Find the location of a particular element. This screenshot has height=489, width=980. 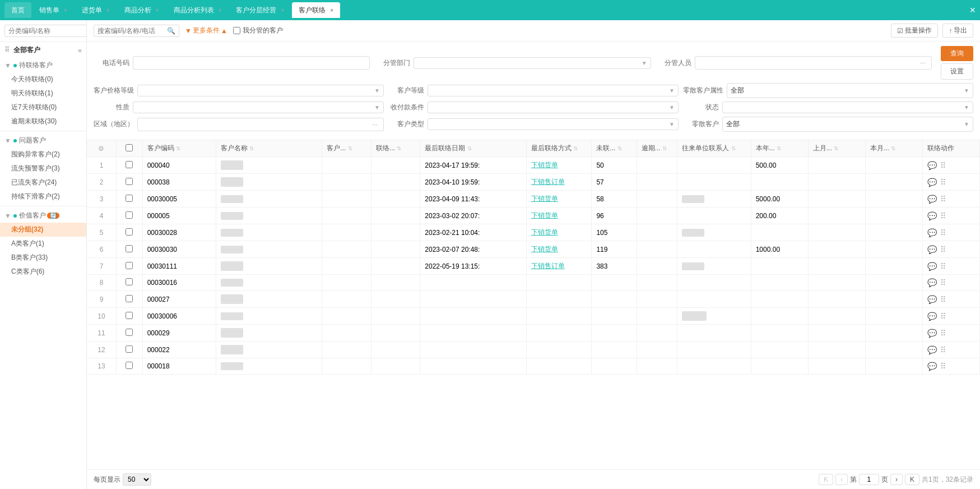

tab-goods-list: 商品分析列表 × is located at coordinates (198, 10).